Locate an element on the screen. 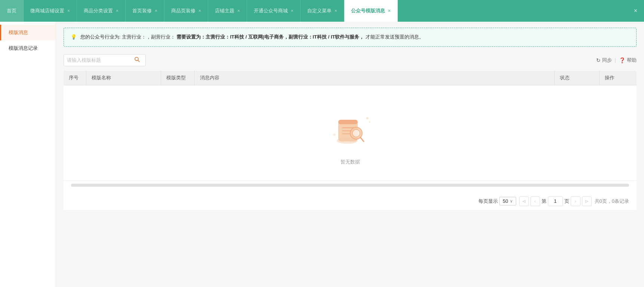 This screenshot has height=287, width=644. search-input is located at coordinates (101, 60).